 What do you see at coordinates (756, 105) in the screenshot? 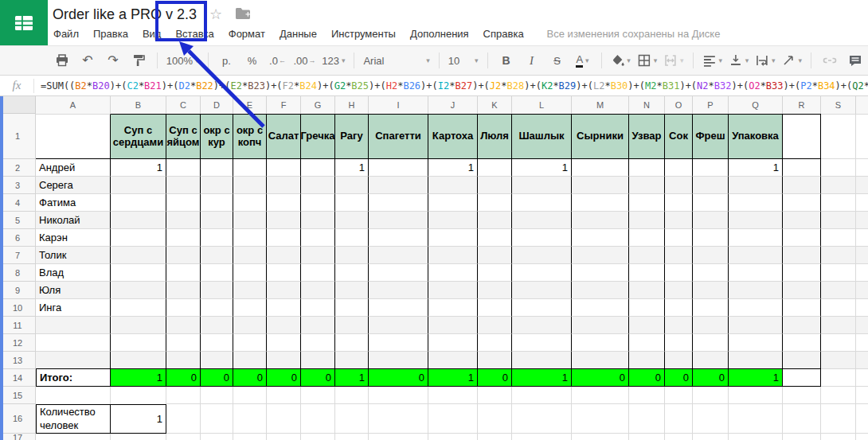
I see `col-header-Q: Q` at bounding box center [756, 105].